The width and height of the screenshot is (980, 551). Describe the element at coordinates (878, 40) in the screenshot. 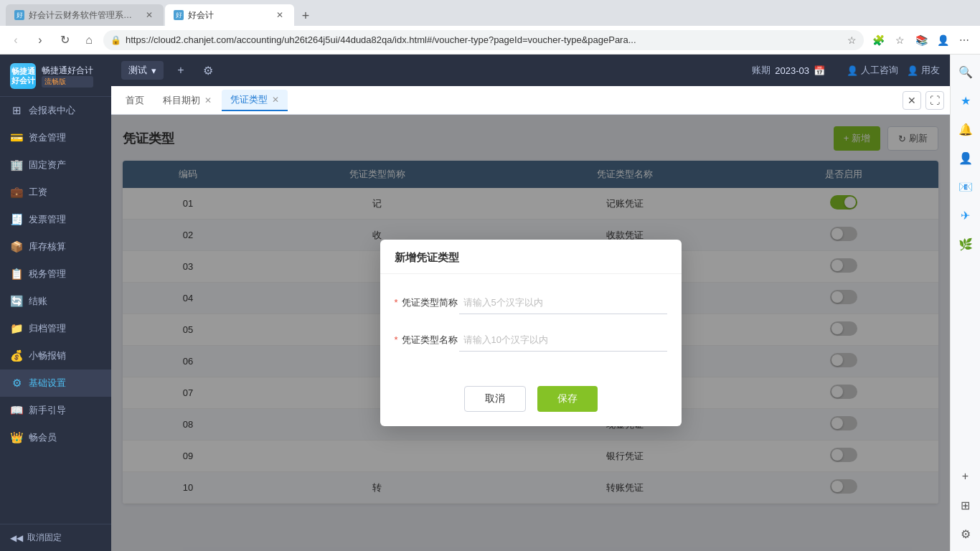

I see `extensions-button: 🧩` at that location.